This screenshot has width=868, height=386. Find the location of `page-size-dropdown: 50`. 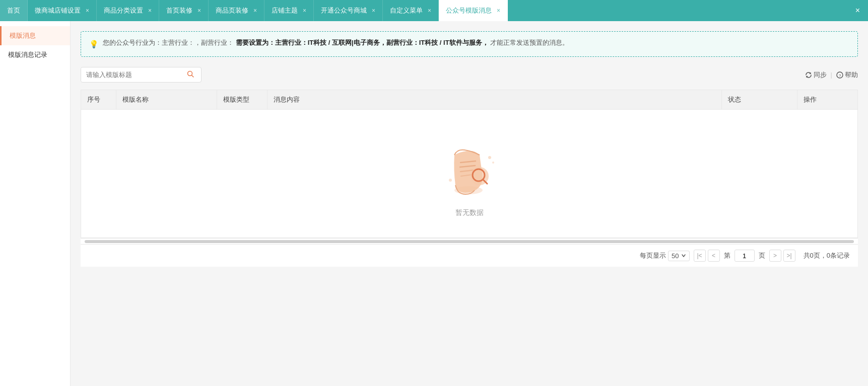

page-size-dropdown: 50 is located at coordinates (679, 256).